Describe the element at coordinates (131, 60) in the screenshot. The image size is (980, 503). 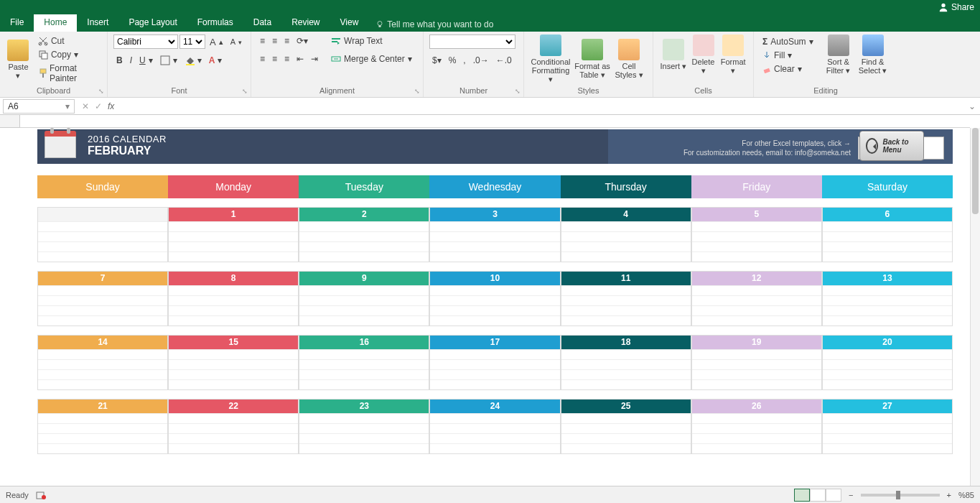
I see `italic-button: I` at that location.